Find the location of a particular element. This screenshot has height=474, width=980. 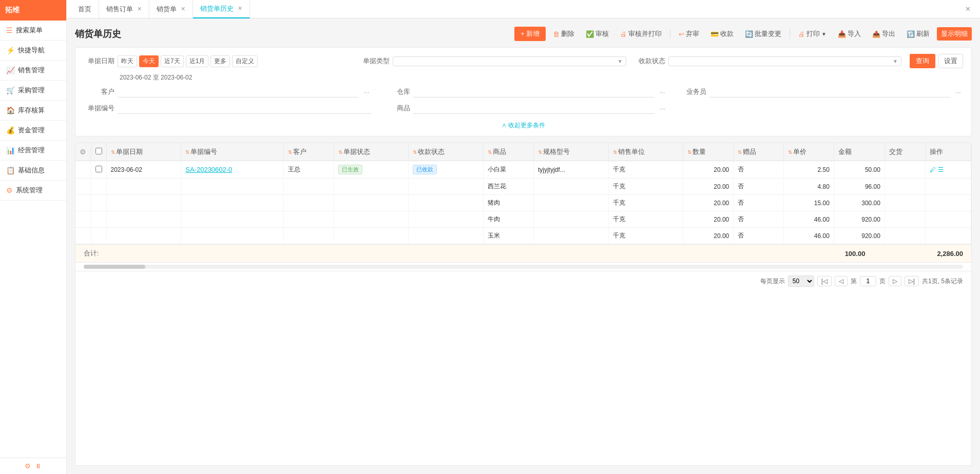

select-all-checkbox is located at coordinates (99, 151).